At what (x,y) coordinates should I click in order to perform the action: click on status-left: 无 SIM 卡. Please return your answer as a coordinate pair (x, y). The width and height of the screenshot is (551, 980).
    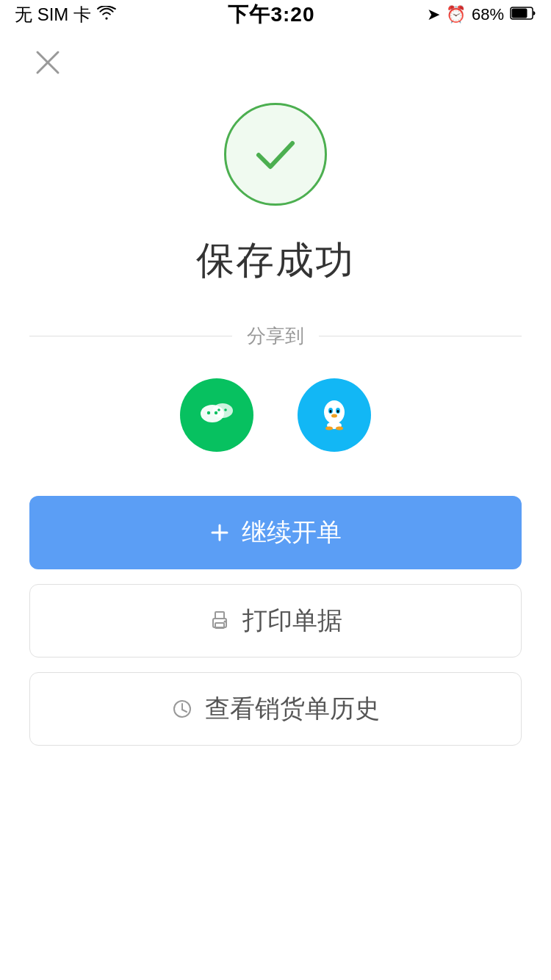
    Looking at the image, I should click on (65, 15).